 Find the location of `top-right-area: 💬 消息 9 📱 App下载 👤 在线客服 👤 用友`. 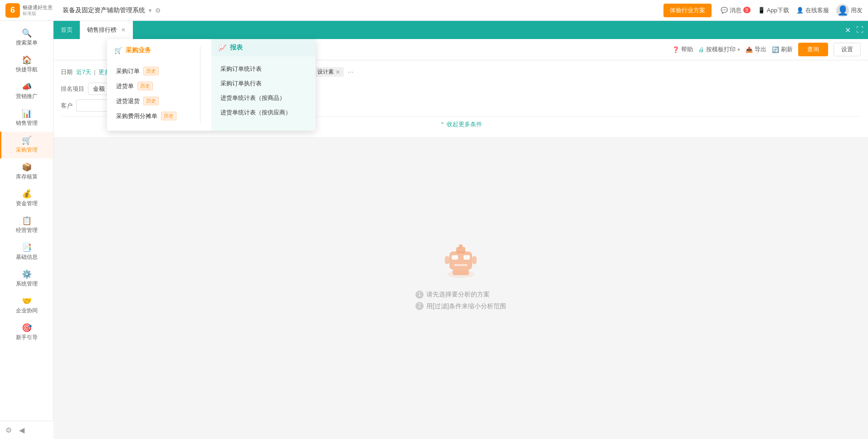

top-right-area: 💬 消息 9 📱 App下载 👤 在线客服 👤 用友 is located at coordinates (792, 10).